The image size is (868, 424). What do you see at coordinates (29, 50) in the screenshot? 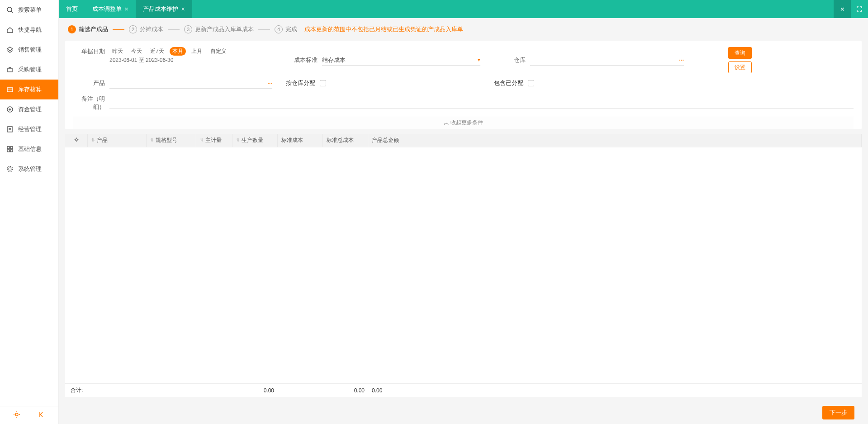
I see `sidebar-item-sales: 销售管理` at bounding box center [29, 50].